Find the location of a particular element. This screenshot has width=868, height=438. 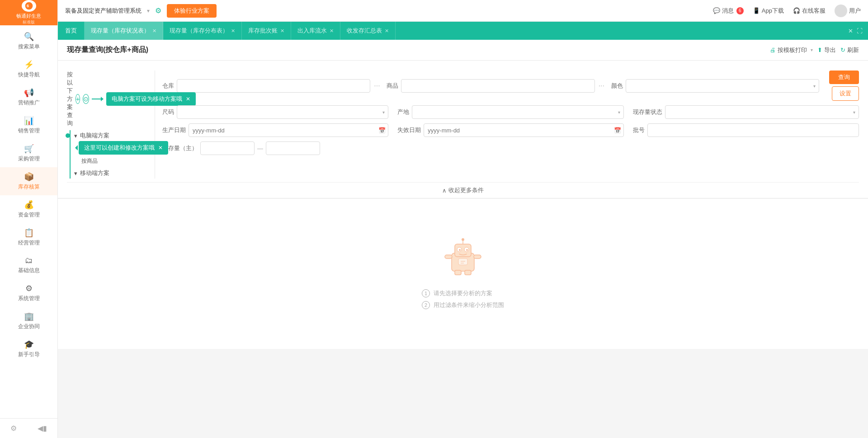

sidebar-item-system: ⚙ 系统管理 is located at coordinates (29, 293).